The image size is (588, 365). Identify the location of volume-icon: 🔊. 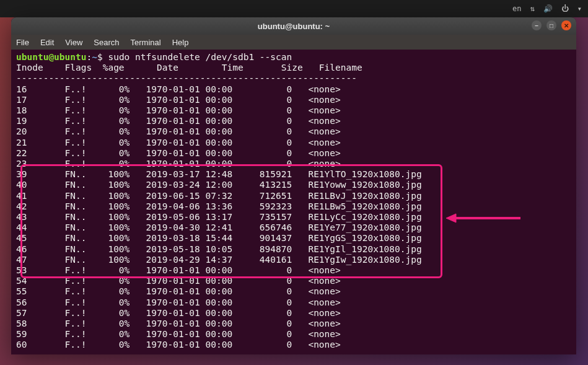
(548, 9).